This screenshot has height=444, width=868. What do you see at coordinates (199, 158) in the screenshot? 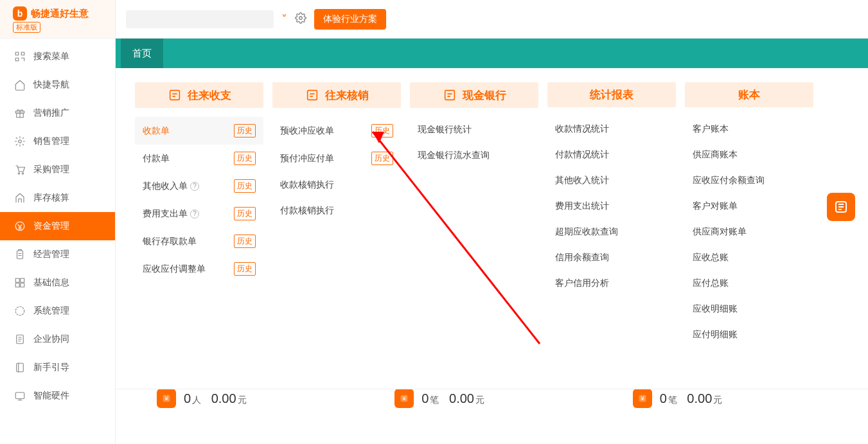
I see `mega-menu-item: 付款单历史` at bounding box center [199, 158].